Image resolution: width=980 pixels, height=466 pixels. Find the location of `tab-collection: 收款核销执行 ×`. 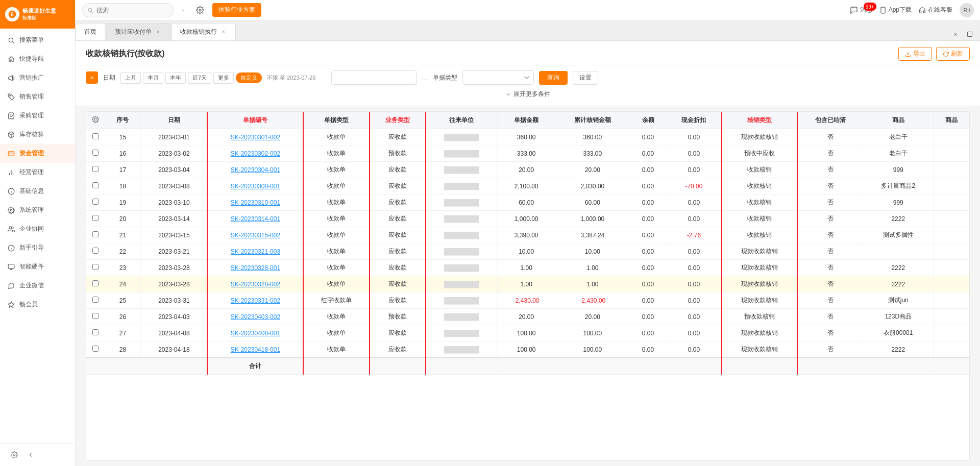

tab-collection: 收款核销执行 × is located at coordinates (204, 32).